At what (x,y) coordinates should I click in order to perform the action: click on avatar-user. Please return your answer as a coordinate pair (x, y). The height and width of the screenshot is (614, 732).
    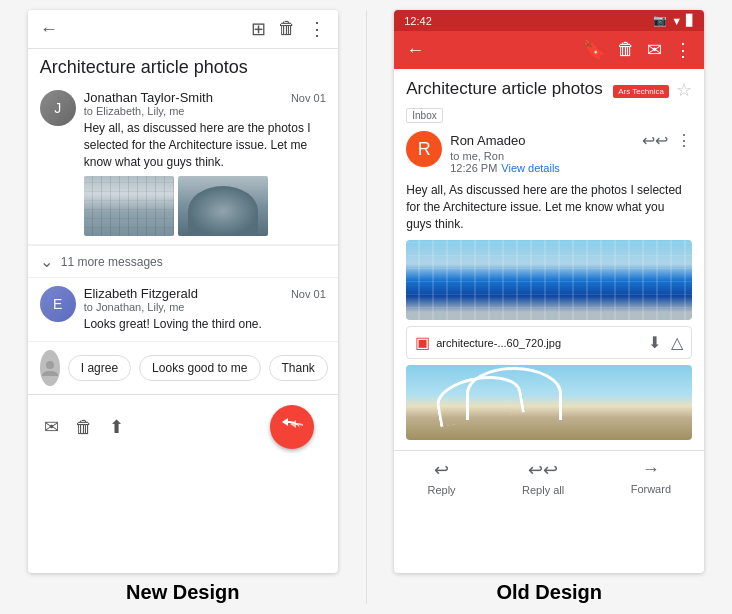
    Looking at the image, I should click on (50, 368).